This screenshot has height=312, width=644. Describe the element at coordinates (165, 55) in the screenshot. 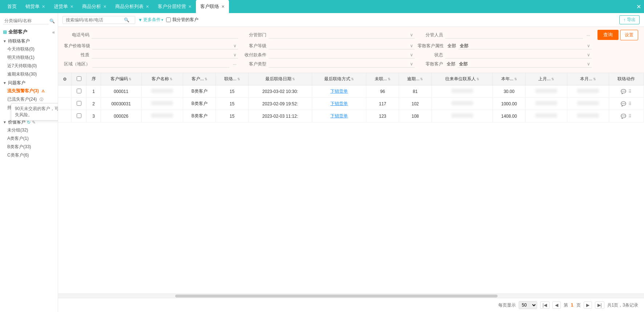

I see `gender-select` at that location.